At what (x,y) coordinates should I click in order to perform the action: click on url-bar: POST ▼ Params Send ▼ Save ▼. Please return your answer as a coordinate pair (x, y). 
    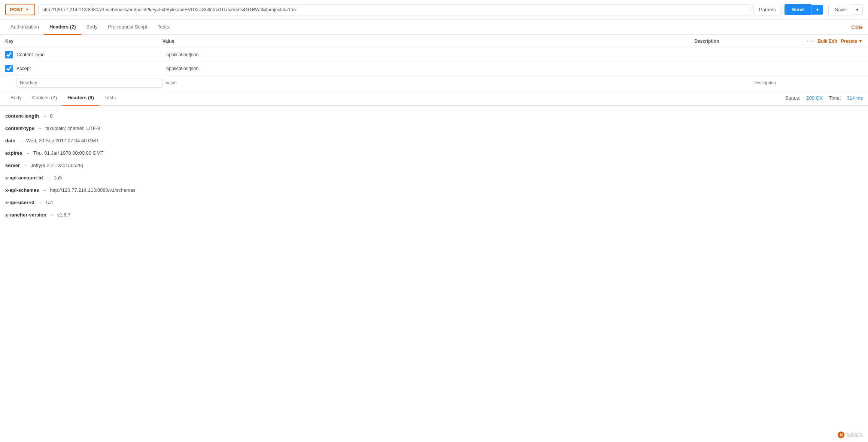
    Looking at the image, I should click on (434, 10).